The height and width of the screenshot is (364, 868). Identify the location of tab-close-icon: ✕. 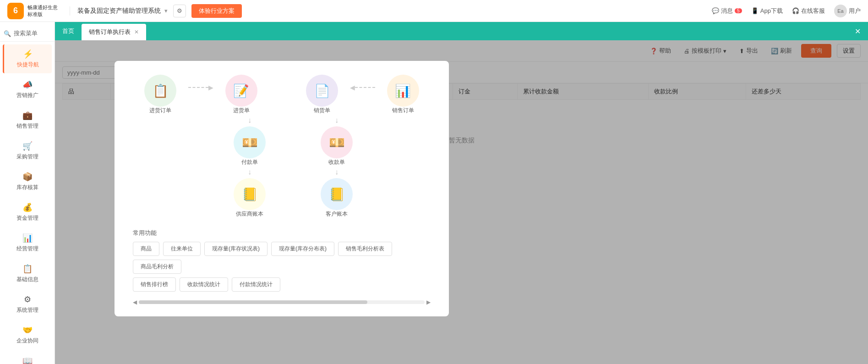
(136, 32).